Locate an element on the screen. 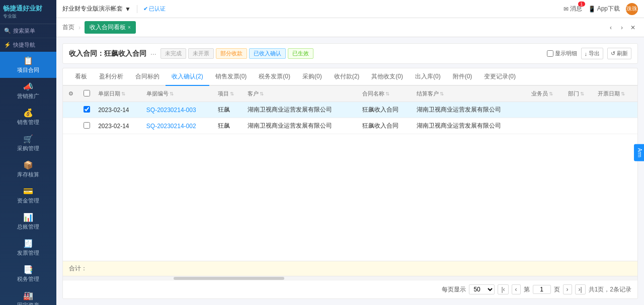 This screenshot has width=644, height=305. sidebar-item-6: 📊总账管理 is located at coordinates (28, 222).